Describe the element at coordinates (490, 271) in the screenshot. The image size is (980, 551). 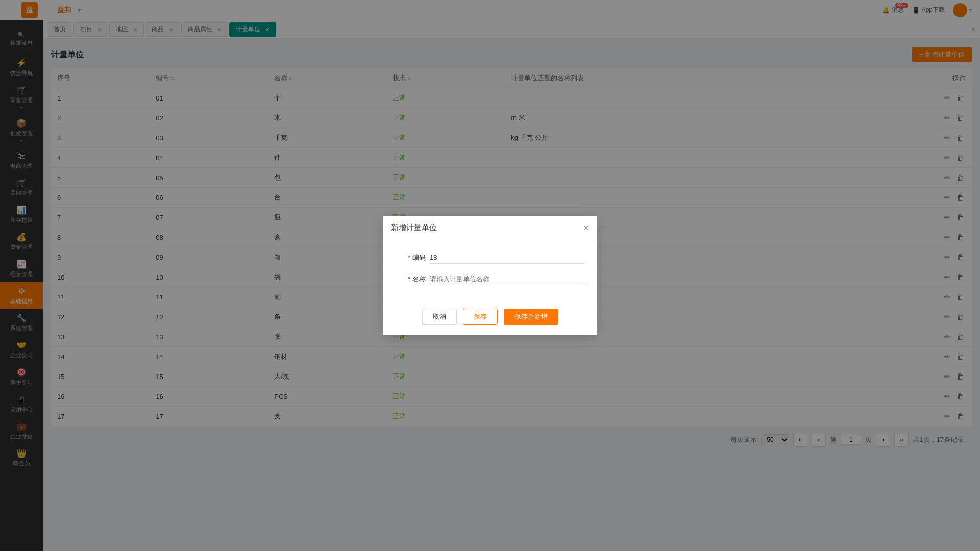
I see `modal-body: * 编码 * 名称` at that location.